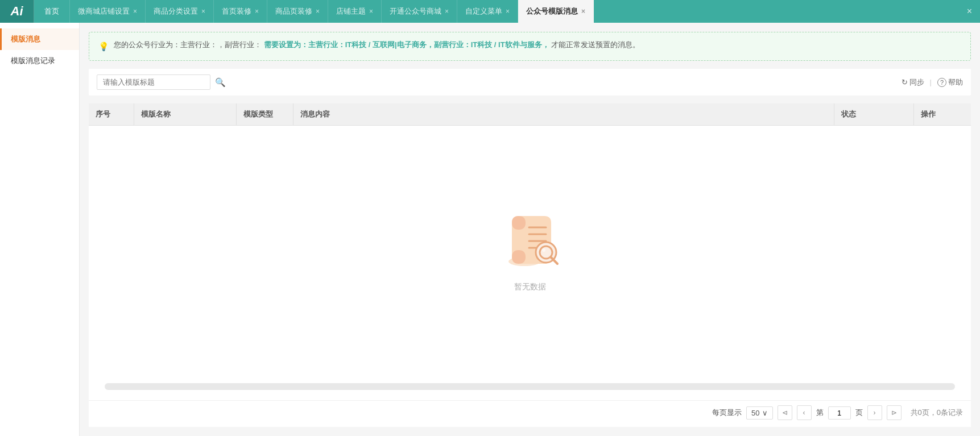  Describe the element at coordinates (180, 11) in the screenshot. I see `nav-tab-product-category: 商品分类设置 ×` at that location.